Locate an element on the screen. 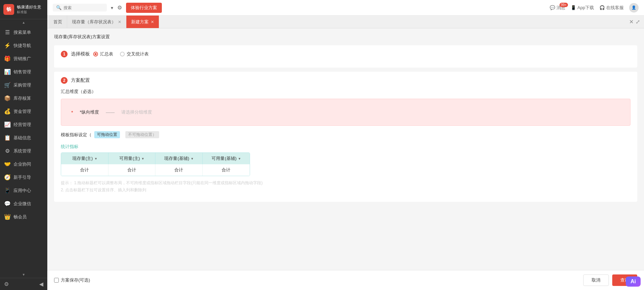 The width and height of the screenshot is (644, 290). sidebar-item-system: ⚙ 系统管理 is located at coordinates (24, 151).